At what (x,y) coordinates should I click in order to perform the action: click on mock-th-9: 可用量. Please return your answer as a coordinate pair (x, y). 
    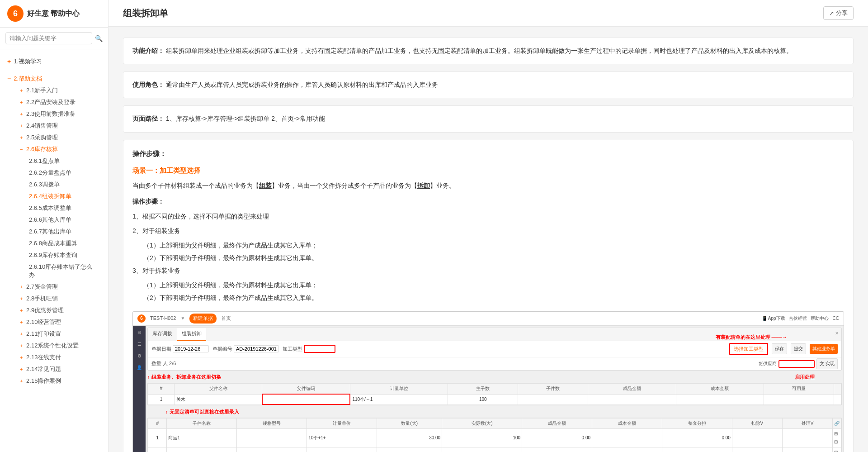
    Looking at the image, I should click on (799, 389).